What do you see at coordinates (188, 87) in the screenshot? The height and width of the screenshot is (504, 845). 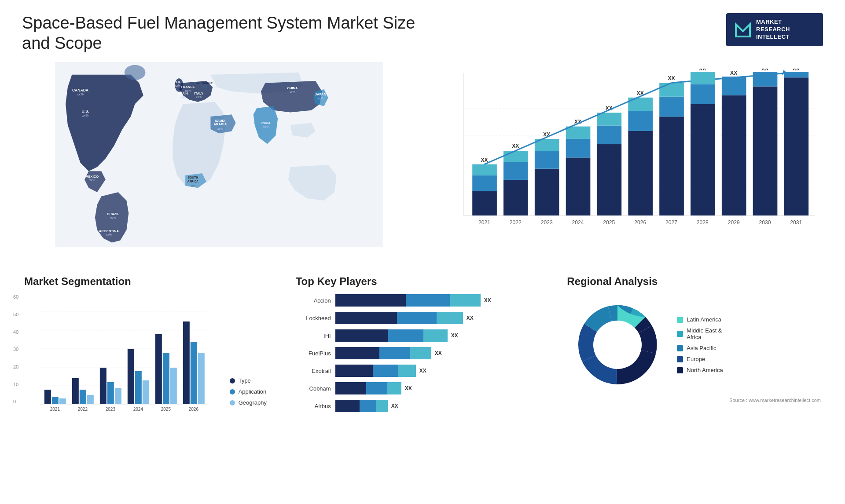 I see `svg-text: FRANCE` at bounding box center [188, 87].